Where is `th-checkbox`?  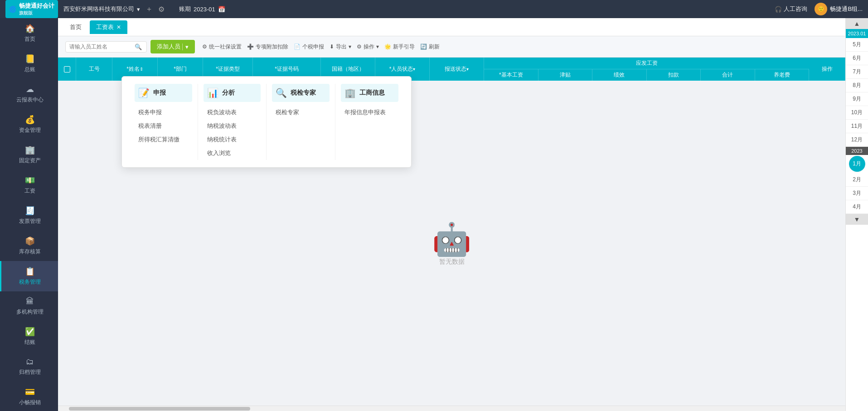 th-checkbox is located at coordinates (67, 69).